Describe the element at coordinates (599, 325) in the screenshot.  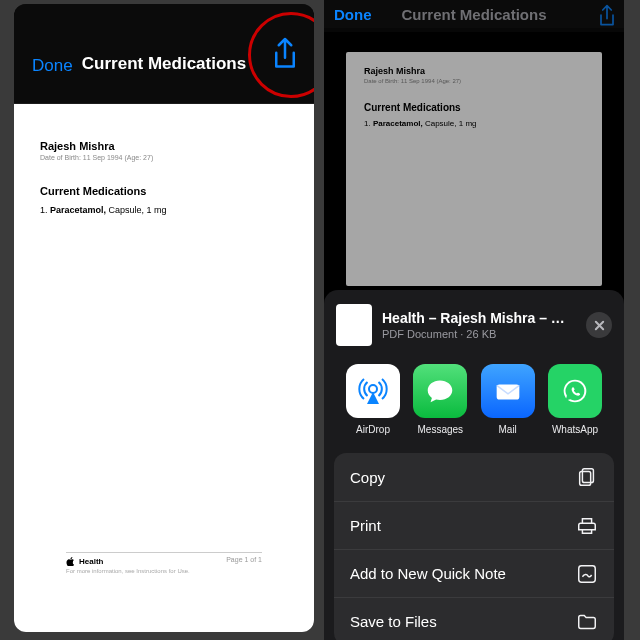
I see `close-button` at that location.